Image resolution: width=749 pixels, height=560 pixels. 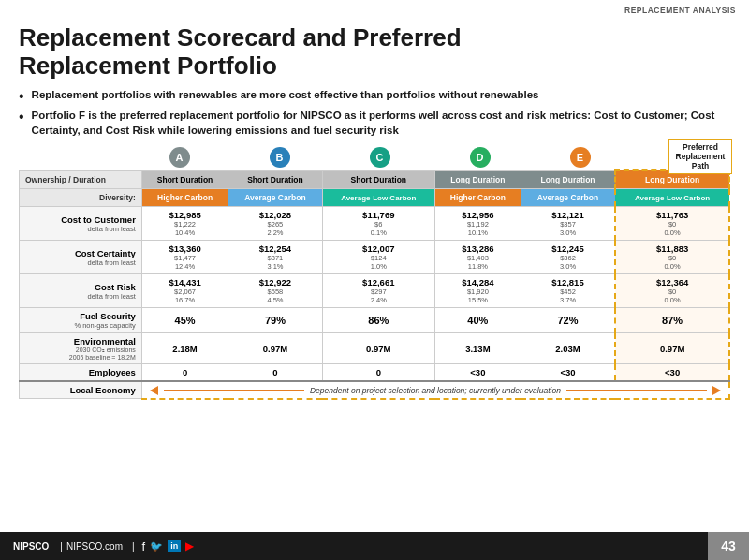 I want to click on circle-d: D, so click(x=480, y=157).